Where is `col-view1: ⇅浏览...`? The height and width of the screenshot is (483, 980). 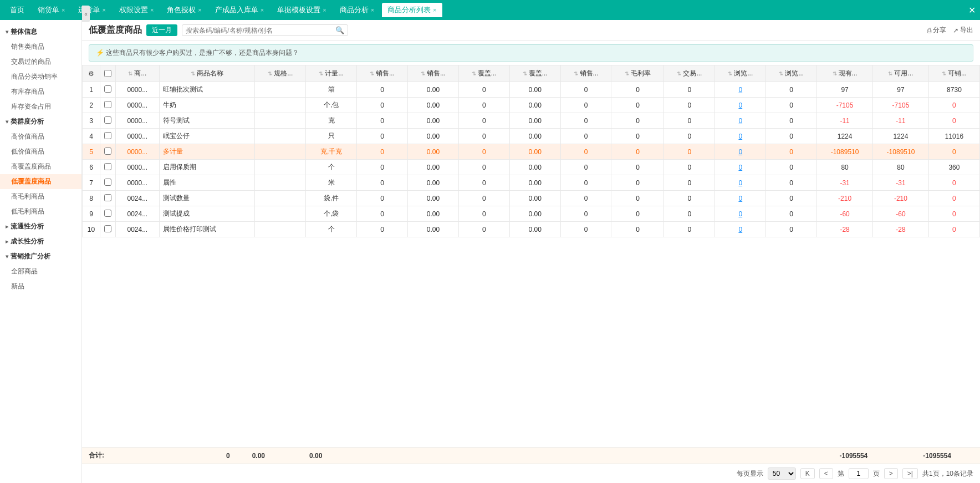
col-view1: ⇅浏览... is located at coordinates (741, 74).